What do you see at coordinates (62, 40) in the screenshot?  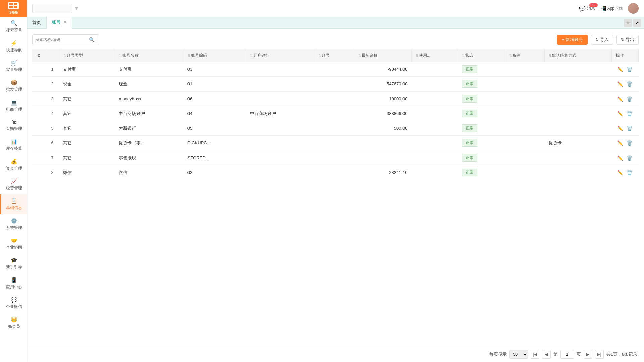 I see `search-input` at bounding box center [62, 40].